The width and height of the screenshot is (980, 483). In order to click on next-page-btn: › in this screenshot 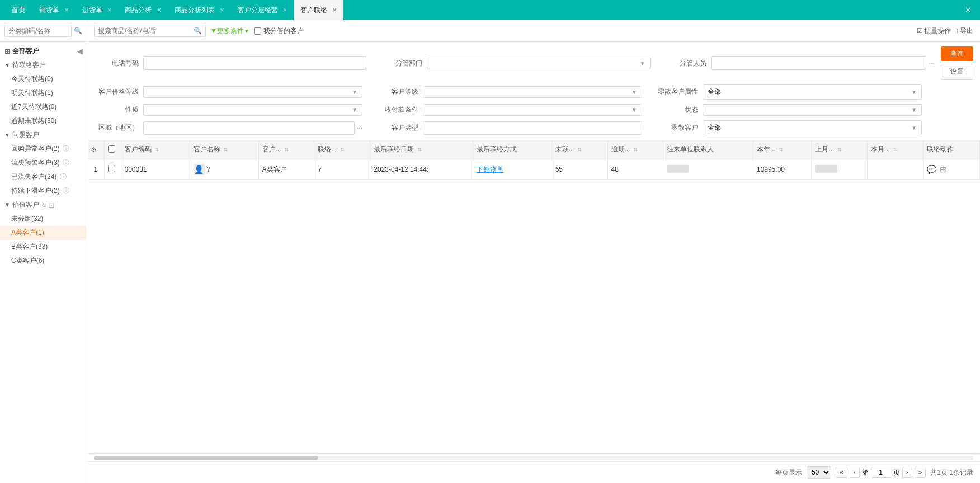, I will do `click(907, 472)`.